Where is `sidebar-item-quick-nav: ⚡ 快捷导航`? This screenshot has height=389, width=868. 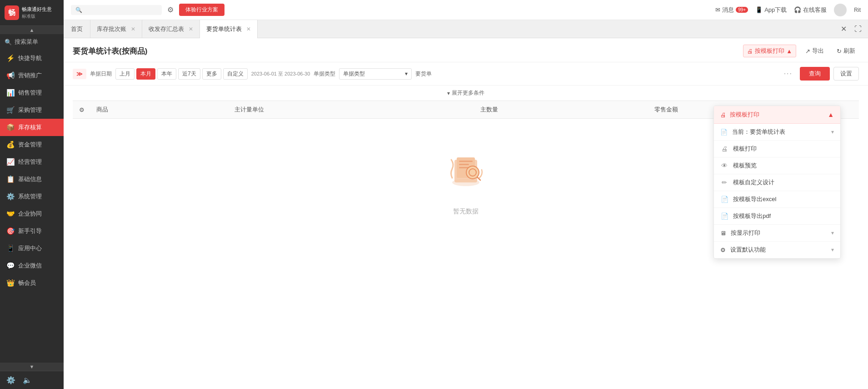
sidebar-item-quick-nav: ⚡ 快捷导航 is located at coordinates (32, 58).